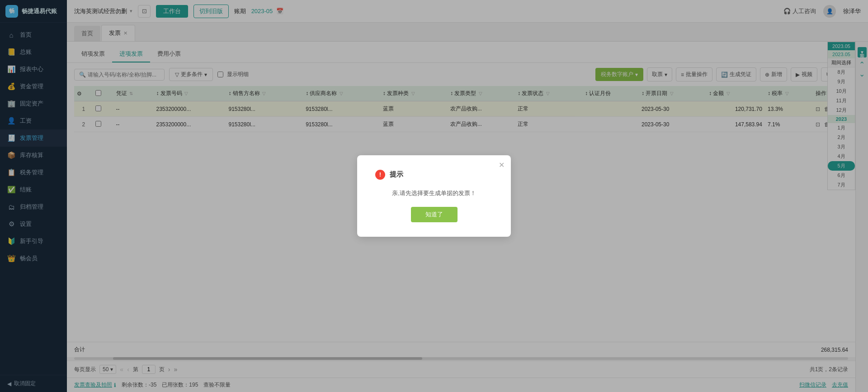  What do you see at coordinates (434, 175) in the screenshot?
I see `modal-title-row: ! 提示` at bounding box center [434, 175].